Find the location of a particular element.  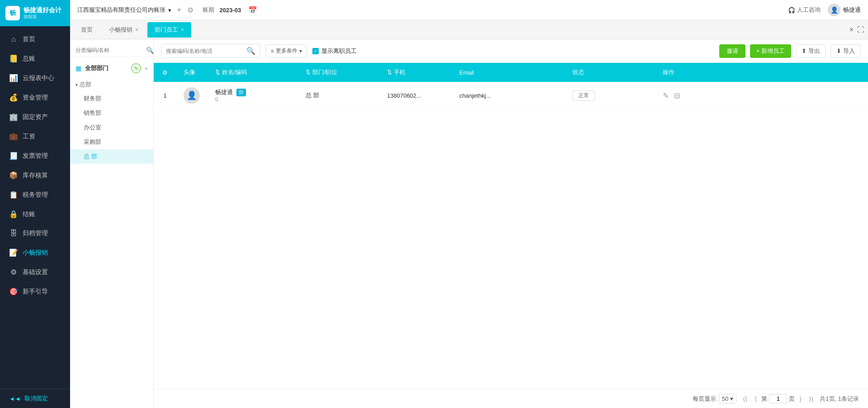

dept-item-label: 总 部 is located at coordinates (90, 157).